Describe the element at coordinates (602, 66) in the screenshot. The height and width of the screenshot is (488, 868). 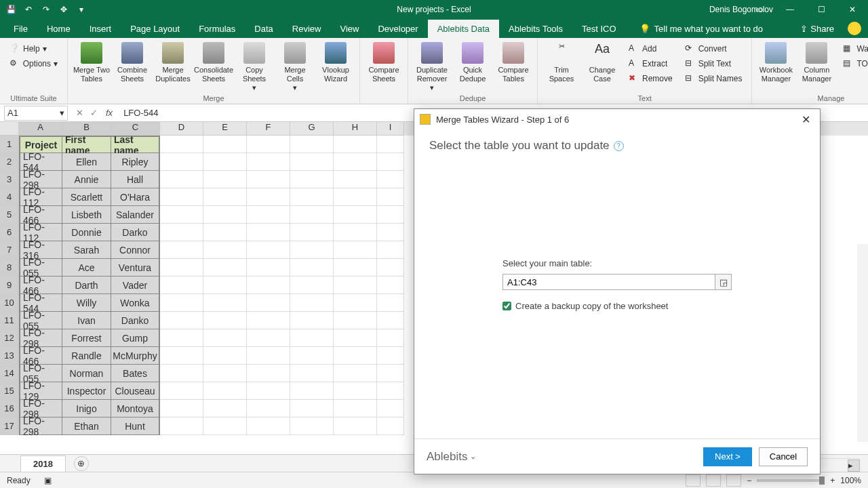
I see `change-case-button: AaChange Case` at that location.